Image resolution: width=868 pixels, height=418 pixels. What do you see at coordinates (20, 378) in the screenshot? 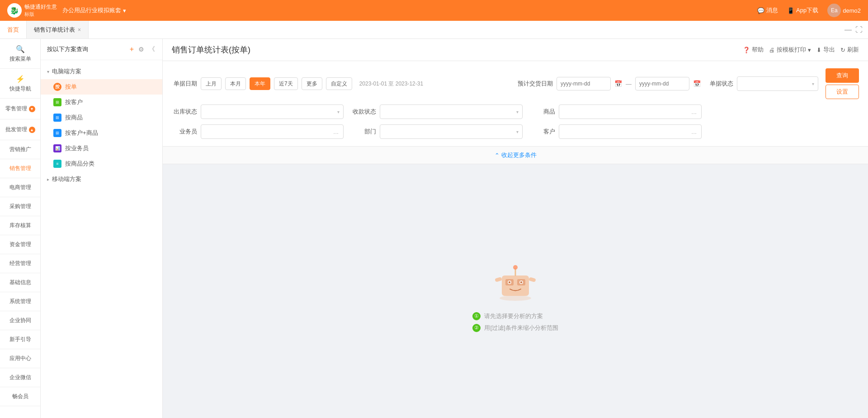
I see `sidebar-item-enterprise-wechat: 企业微信` at bounding box center [20, 378].